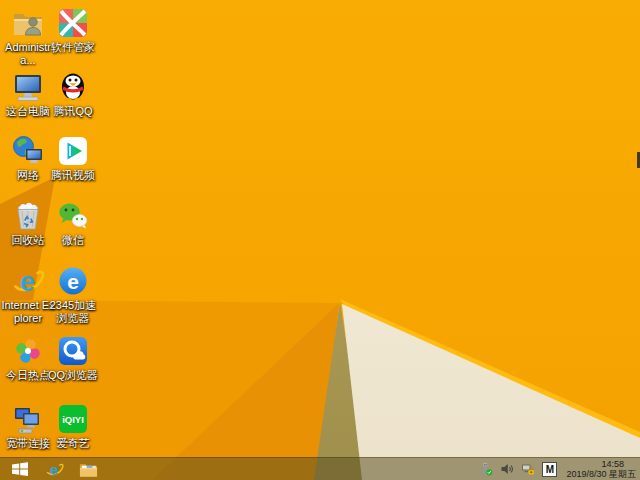 This screenshot has height=480, width=640. What do you see at coordinates (73, 158) in the screenshot?
I see `desktop-icon-tencent-video: 腾讯视频` at bounding box center [73, 158].